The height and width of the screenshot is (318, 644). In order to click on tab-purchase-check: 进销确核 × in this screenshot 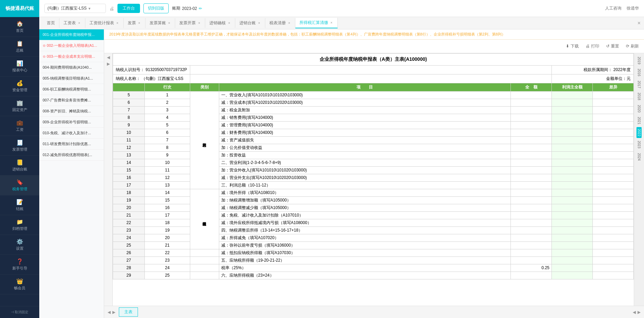, I will do `click(220, 23)`.